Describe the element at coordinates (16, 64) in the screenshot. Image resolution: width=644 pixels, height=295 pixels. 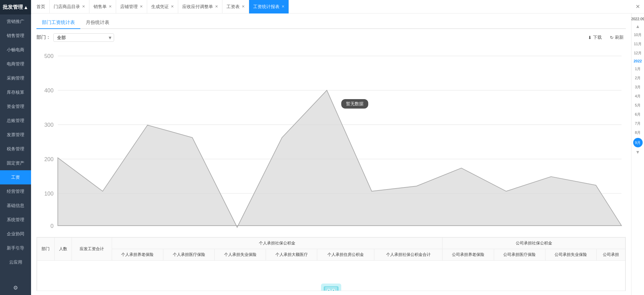
I see `sidebar-item-label: 电商管理` at that location.